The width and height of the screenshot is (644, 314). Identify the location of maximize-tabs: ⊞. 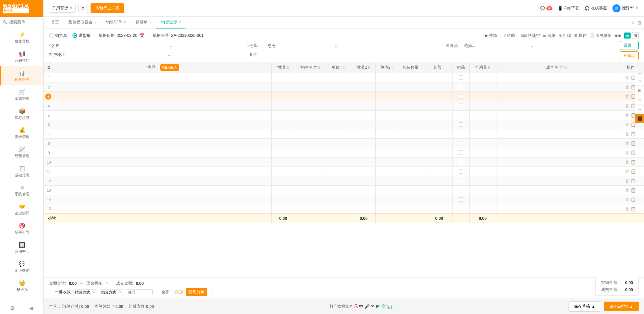
(639, 23).